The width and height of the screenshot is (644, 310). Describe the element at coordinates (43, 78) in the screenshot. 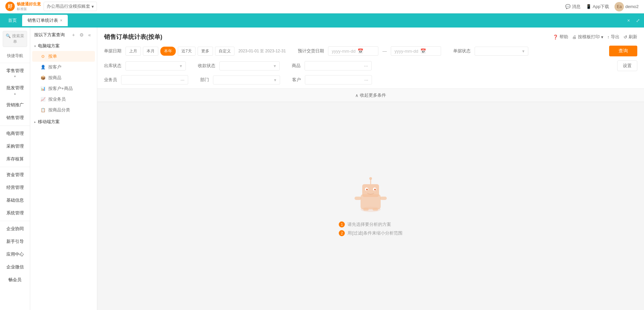

I see `by-goods-icon: 📦` at that location.